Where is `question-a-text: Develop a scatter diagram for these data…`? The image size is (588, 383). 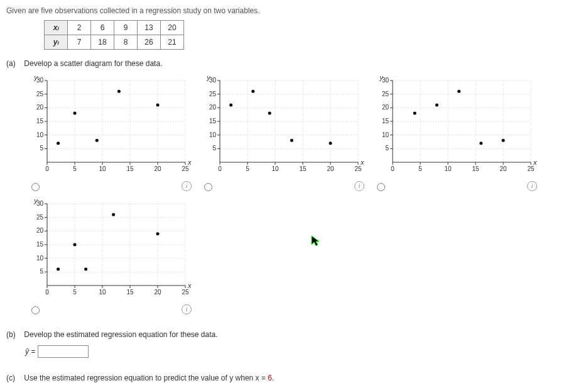
question-a-text: Develop a scatter diagram for these data… is located at coordinates (93, 64).